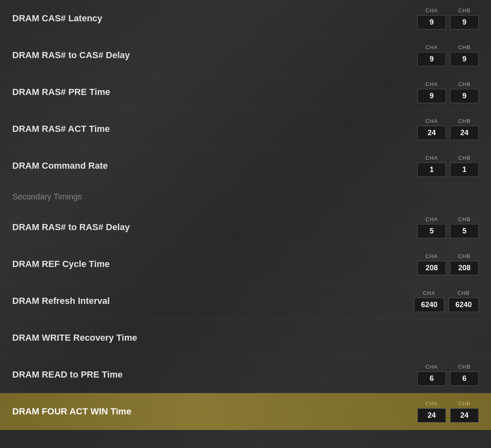 Image resolution: width=491 pixels, height=448 pixels. What do you see at coordinates (246, 129) in the screenshot?
I see `row-ras-act-time: DRAM RAS# ACT TimeCHA24CHB24` at bounding box center [246, 129].